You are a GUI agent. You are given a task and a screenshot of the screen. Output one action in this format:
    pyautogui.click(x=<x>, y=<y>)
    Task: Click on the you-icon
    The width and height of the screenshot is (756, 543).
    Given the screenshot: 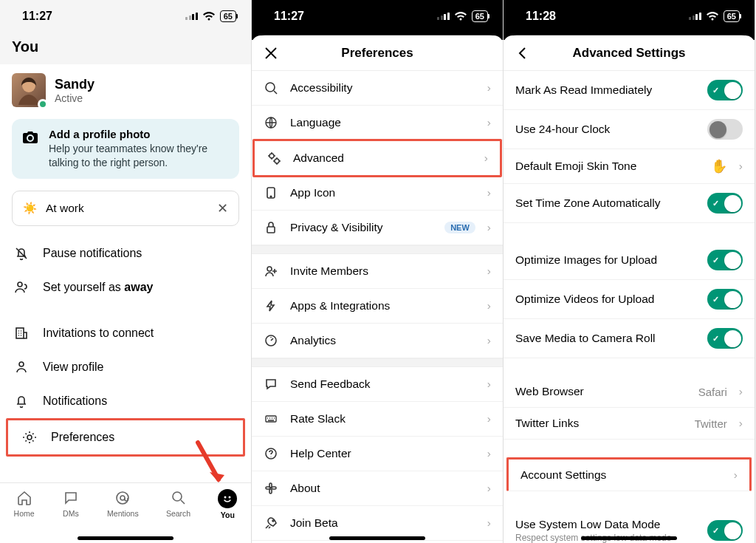 What is the action you would take?
    pyautogui.click(x=227, y=499)
    